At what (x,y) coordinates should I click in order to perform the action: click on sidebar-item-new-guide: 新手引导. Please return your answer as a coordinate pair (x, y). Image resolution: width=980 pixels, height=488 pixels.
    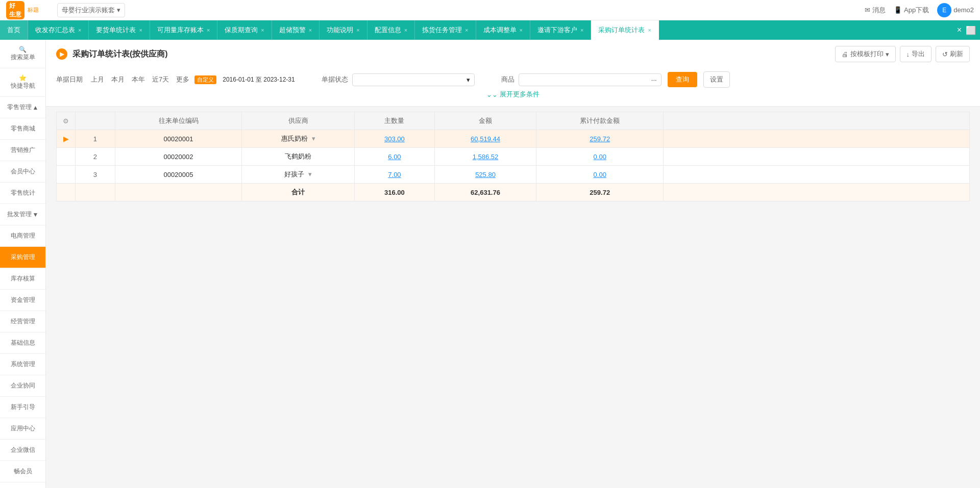
    Looking at the image, I should click on (22, 407).